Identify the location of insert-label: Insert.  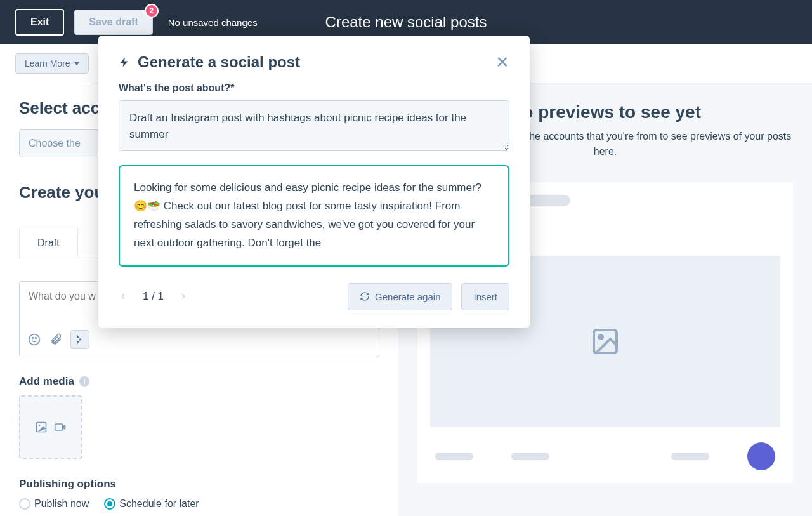
(485, 297).